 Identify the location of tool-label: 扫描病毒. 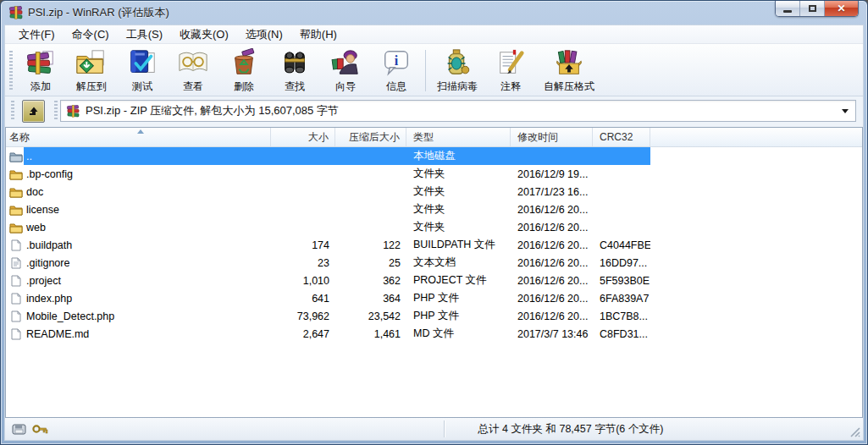
(457, 86).